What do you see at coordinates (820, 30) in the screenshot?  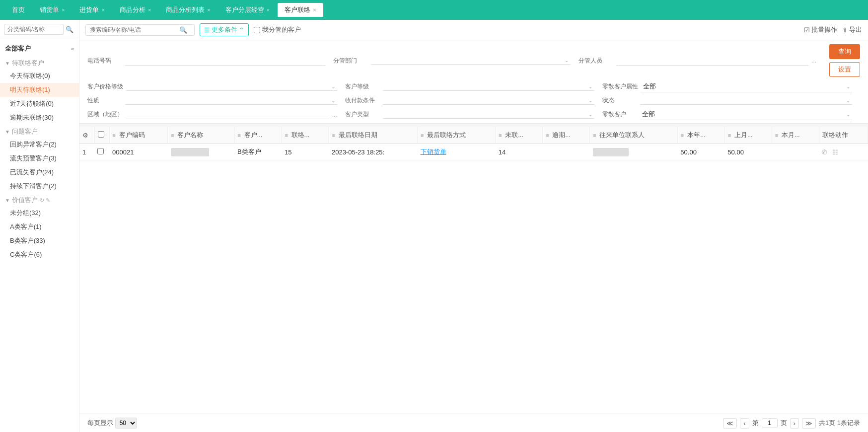 I see `batch-operation-button: ☑ 批量操作` at bounding box center [820, 30].